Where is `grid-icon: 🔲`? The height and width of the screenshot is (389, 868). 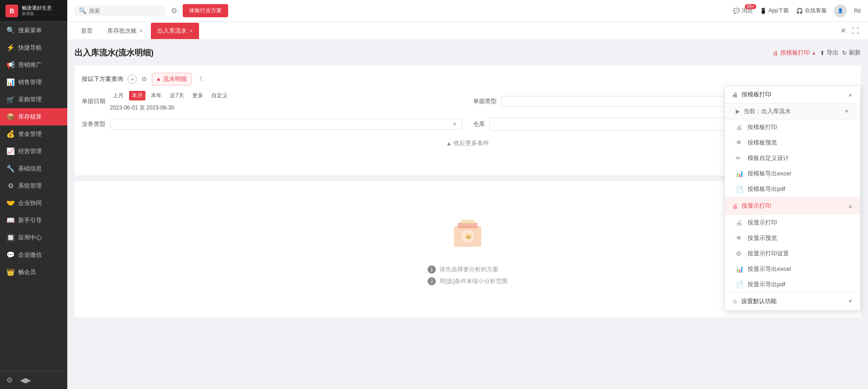
grid-icon: 🔲 is located at coordinates (10, 238).